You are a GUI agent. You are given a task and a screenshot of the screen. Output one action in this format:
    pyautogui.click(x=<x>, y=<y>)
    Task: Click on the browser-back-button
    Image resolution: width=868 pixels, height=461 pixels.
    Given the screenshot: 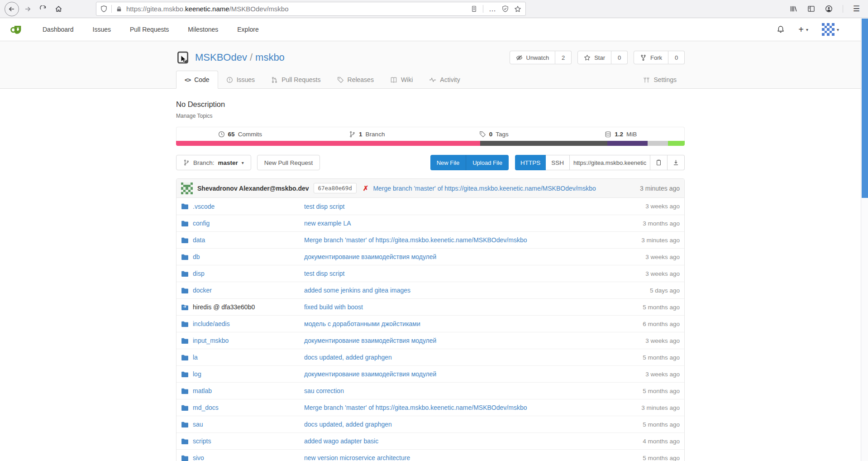 What is the action you would take?
    pyautogui.click(x=12, y=9)
    